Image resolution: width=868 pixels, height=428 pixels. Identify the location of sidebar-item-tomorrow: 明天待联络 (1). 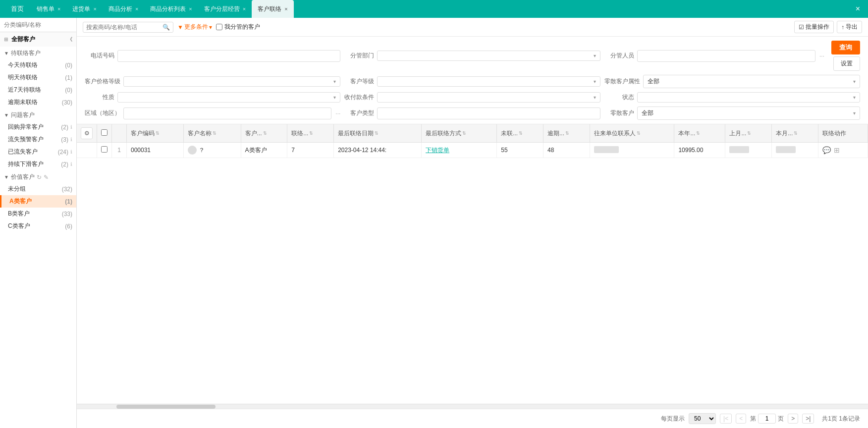
(38, 77).